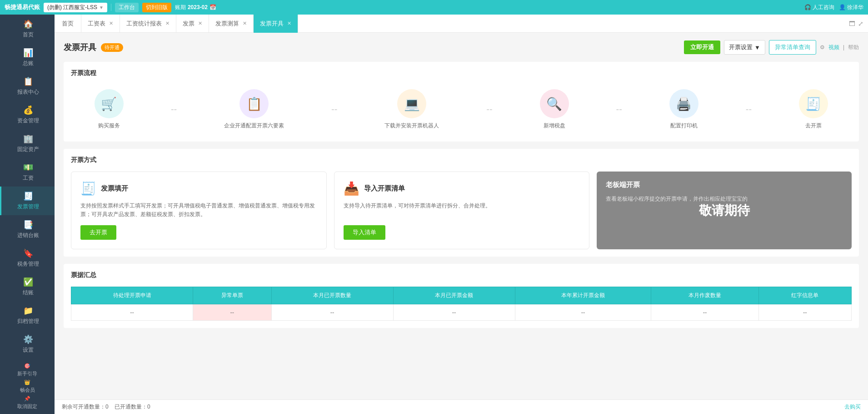  I want to click on cell-year-amount: --, so click(583, 313).